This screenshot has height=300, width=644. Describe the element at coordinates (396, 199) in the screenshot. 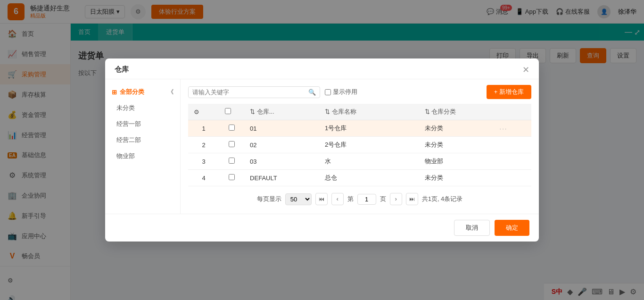

I see `next-page-button: ›` at that location.